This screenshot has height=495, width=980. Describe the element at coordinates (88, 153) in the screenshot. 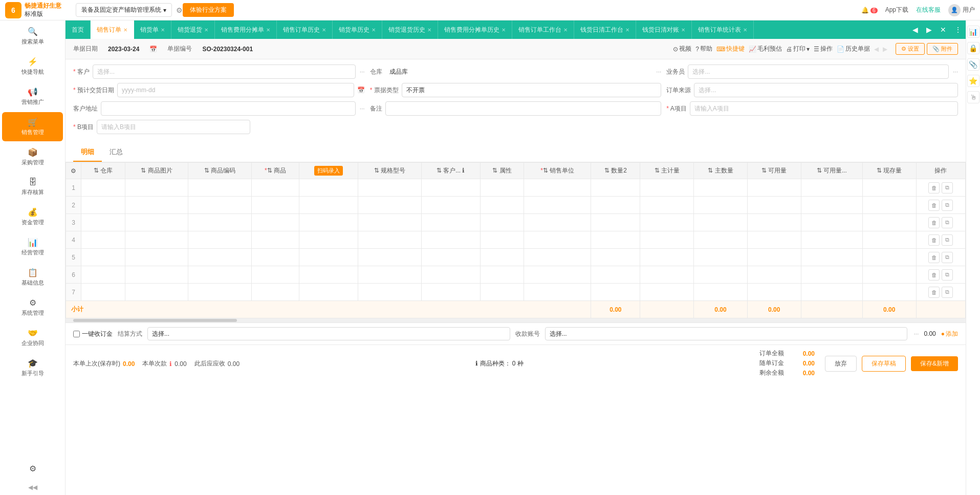

I see `tab-detail: 明细` at that location.